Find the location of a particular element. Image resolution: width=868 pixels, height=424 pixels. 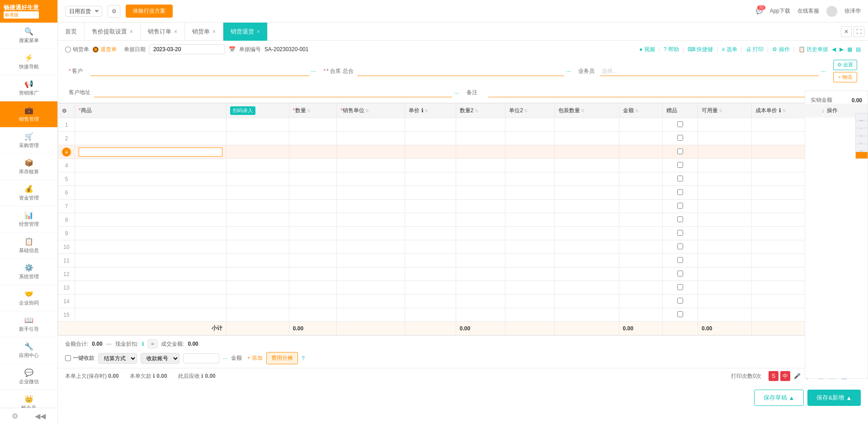

sidebar-item-1: ⚡快捷导航 is located at coordinates (29, 62).